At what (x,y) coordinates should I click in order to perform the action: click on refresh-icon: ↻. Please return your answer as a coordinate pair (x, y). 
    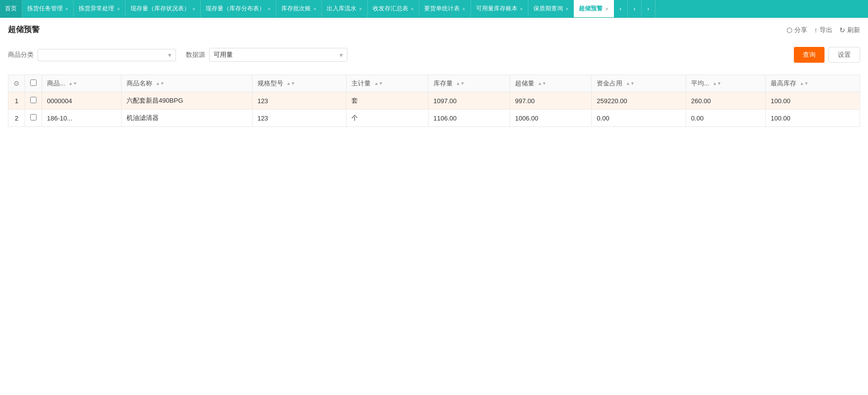
    Looking at the image, I should click on (842, 30).